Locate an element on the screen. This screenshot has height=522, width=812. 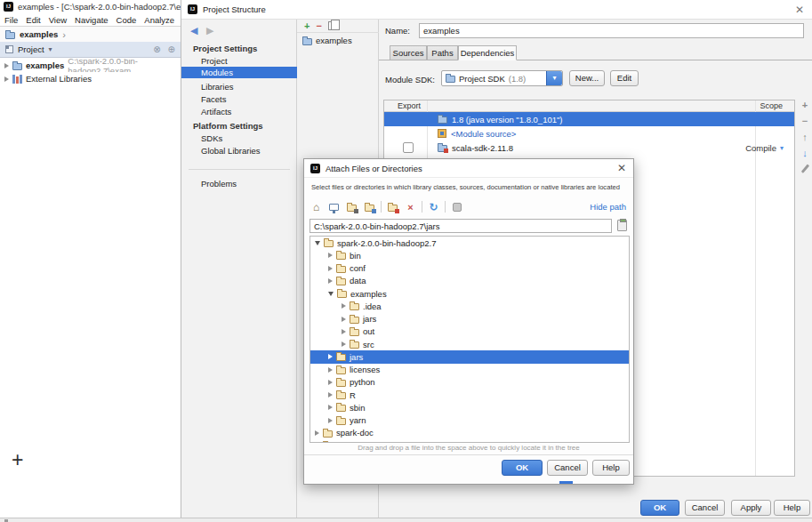
sidebar-item-sdks: SDKs is located at coordinates (239, 139).